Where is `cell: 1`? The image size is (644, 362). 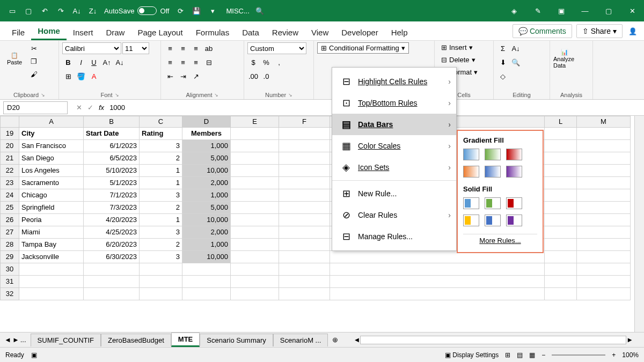 cell: 1 is located at coordinates (161, 183).